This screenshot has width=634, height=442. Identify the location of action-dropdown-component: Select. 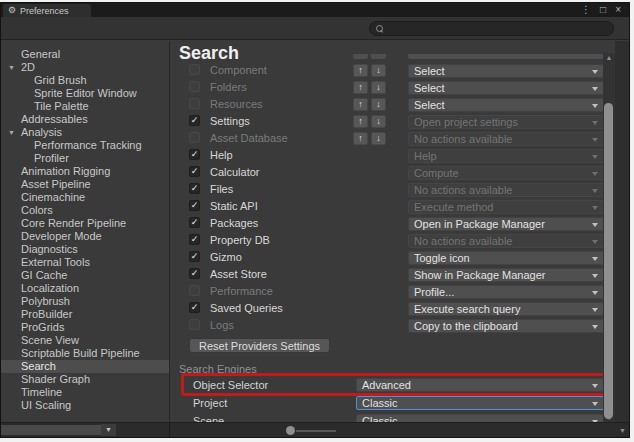
(506, 71).